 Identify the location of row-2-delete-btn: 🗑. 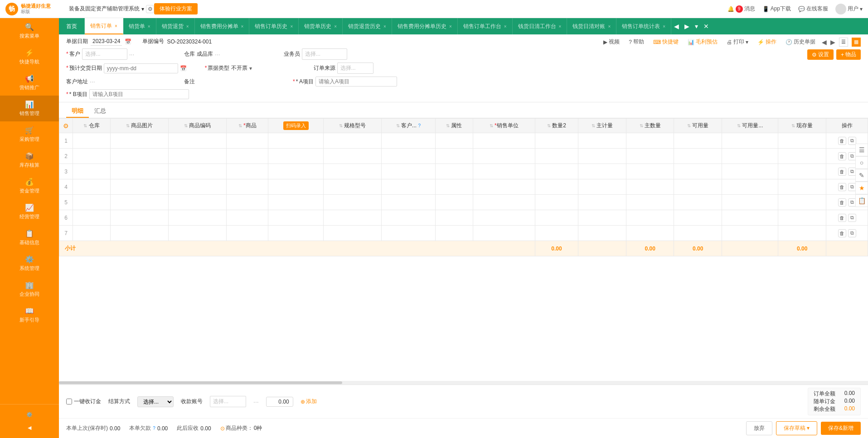
(842, 156).